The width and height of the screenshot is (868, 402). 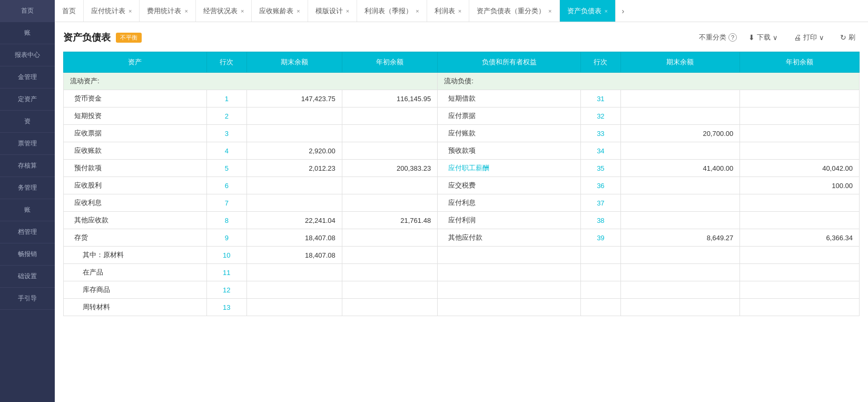 What do you see at coordinates (461, 185) in the screenshot?
I see `table-row: 应收股利 6 应交税费 36 100.00` at bounding box center [461, 185].